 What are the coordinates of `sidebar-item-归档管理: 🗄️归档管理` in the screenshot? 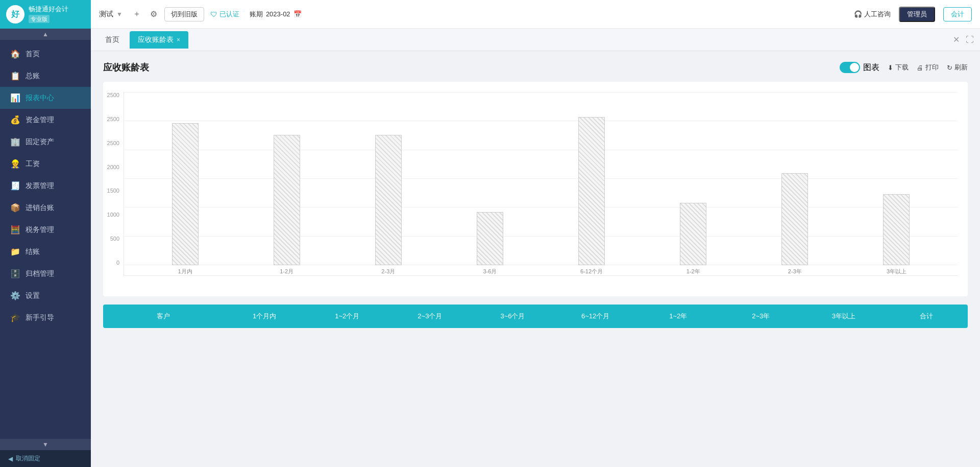 It's located at (45, 274).